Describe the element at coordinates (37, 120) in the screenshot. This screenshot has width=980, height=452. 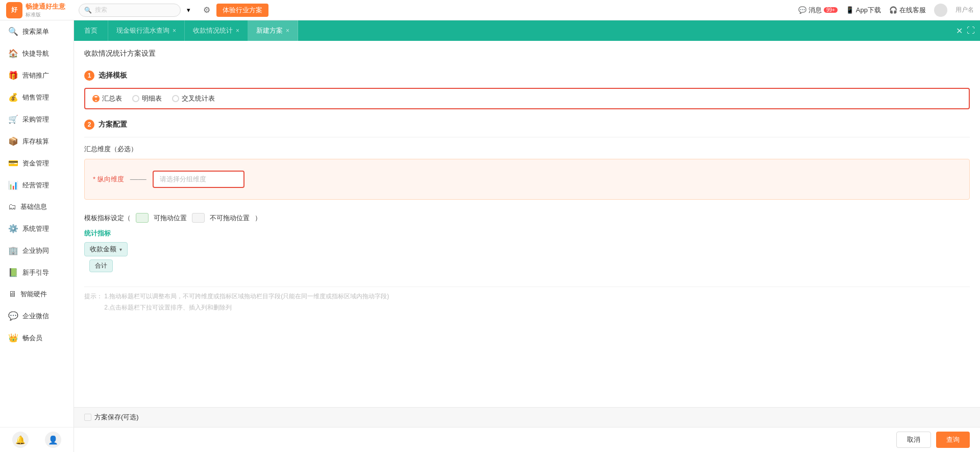
I see `sidebar-item-purchase: 🛒 采购管理` at that location.